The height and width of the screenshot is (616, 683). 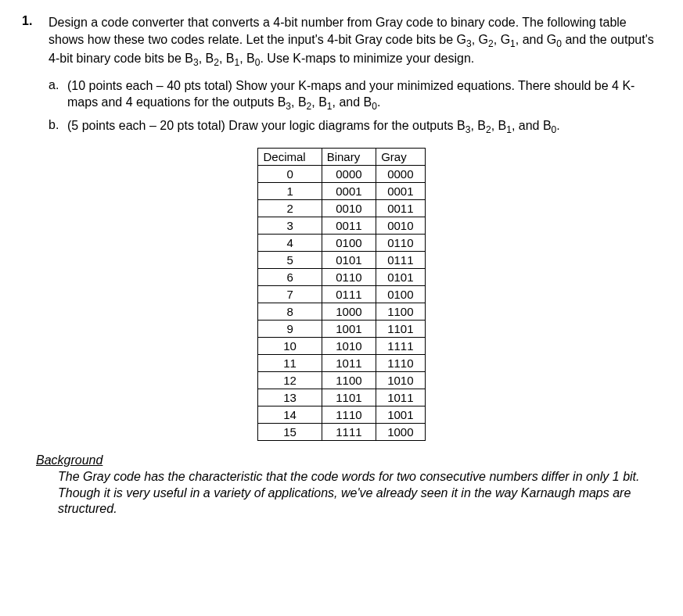 What do you see at coordinates (266, 125) in the screenshot?
I see `b-pre: (5 points each – 20 pts total) Draw your…` at bounding box center [266, 125].